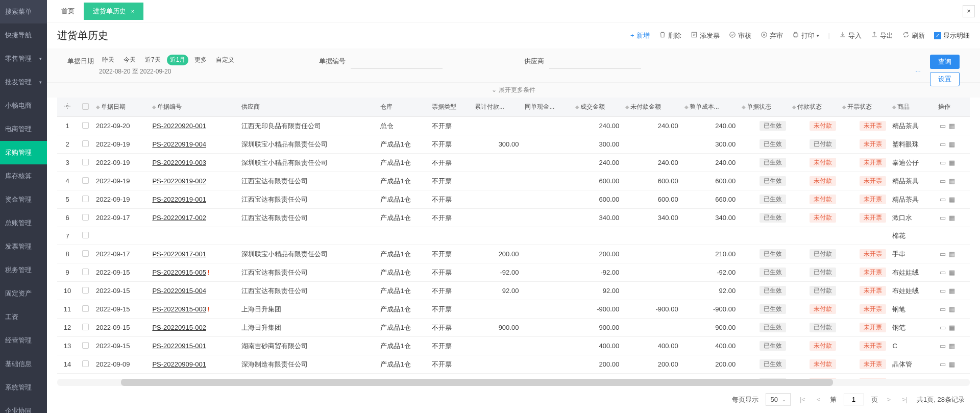 This screenshot has width=980, height=413. I want to click on column-header: ◆成交金额, so click(597, 107).